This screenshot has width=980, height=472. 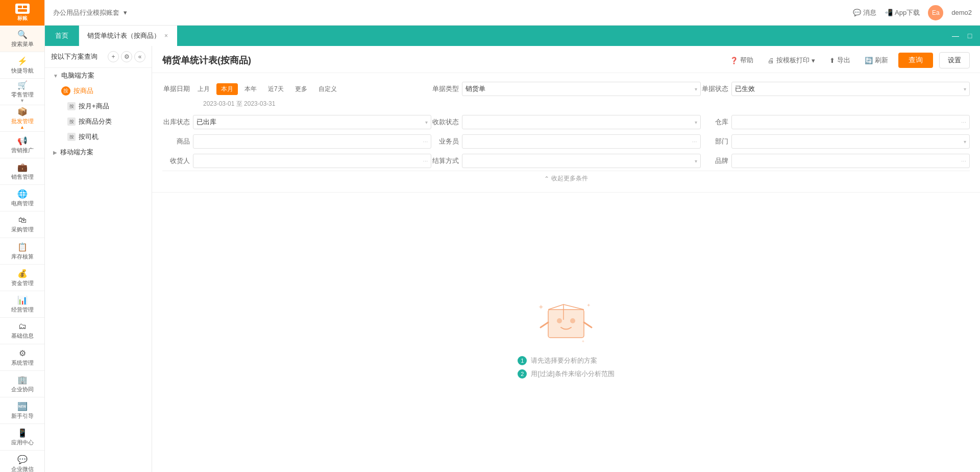 I want to click on settings-scheme-btn: ⚙, so click(x=127, y=57).